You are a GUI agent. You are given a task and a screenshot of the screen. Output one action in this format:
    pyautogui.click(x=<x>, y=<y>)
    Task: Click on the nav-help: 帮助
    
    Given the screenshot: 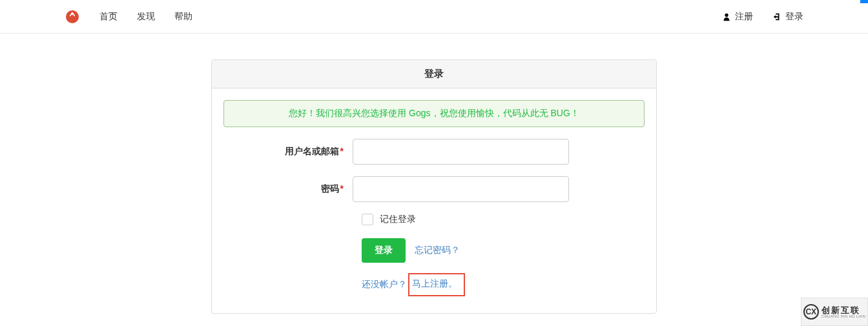 What is the action you would take?
    pyautogui.click(x=183, y=17)
    